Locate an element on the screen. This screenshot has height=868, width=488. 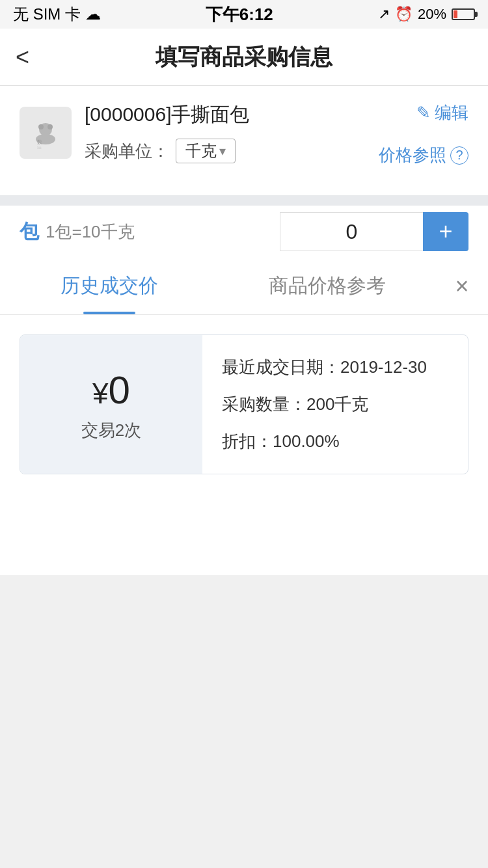
alarm-icon: ⏰ is located at coordinates (403, 14).